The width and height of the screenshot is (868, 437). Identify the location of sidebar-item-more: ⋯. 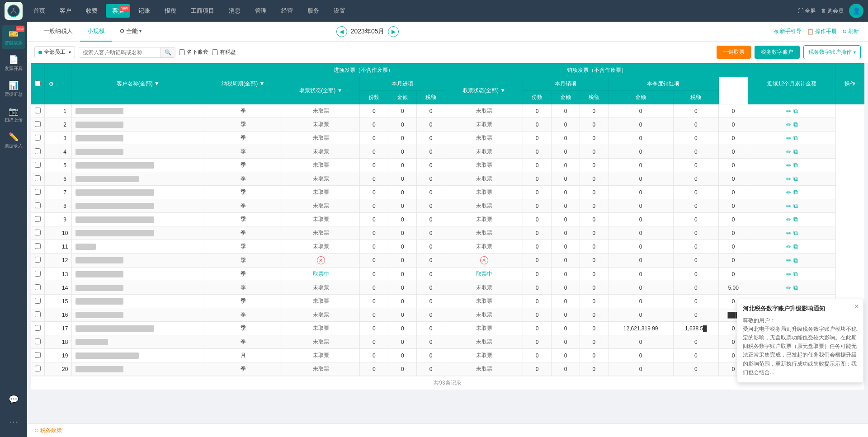
(14, 422).